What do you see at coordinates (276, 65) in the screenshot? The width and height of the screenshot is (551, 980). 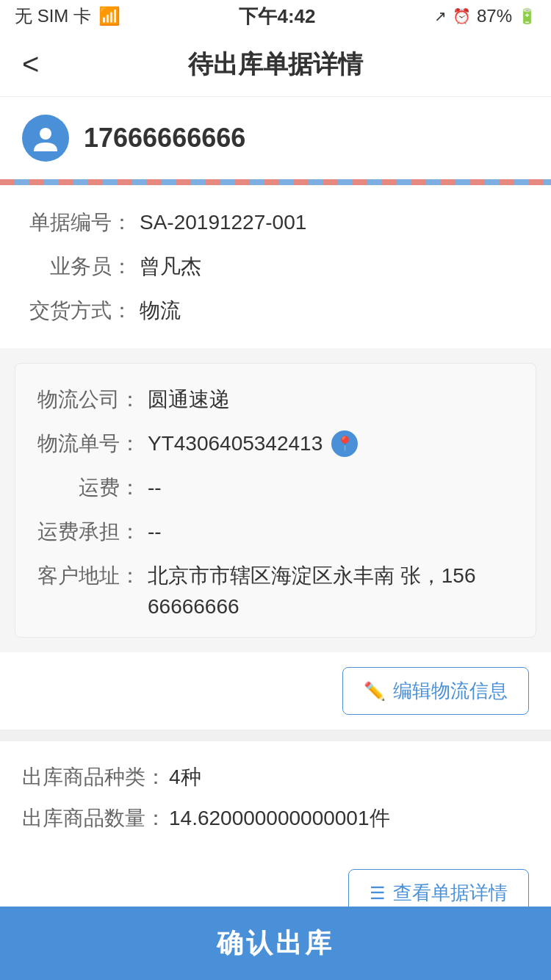 I see `nav-bar: < 待出库单据详情` at bounding box center [276, 65].